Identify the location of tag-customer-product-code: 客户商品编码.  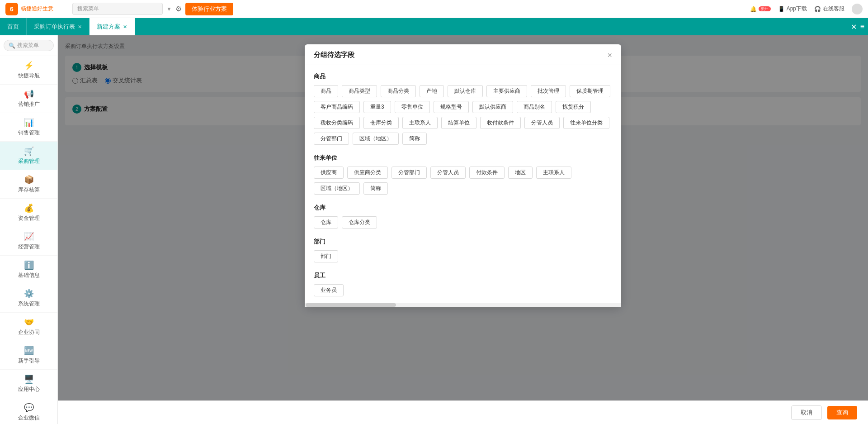
(337, 107).